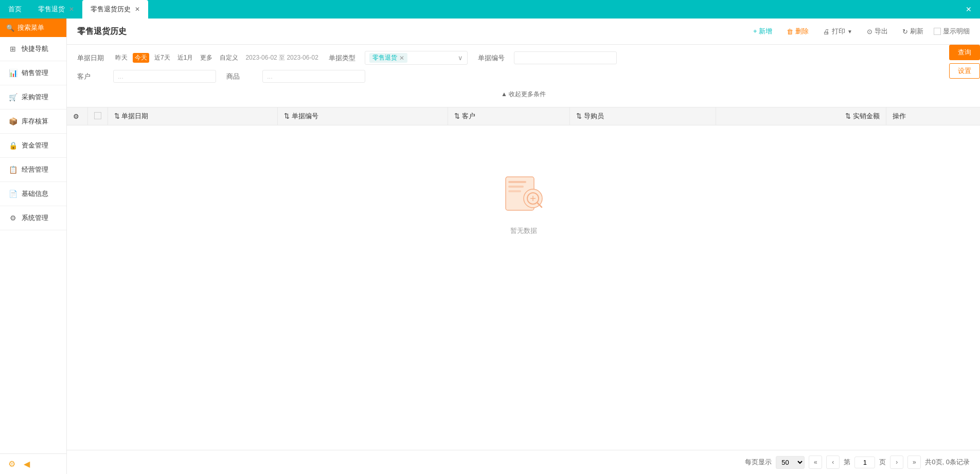 This screenshot has width=980, height=474. Describe the element at coordinates (833, 462) in the screenshot. I see `prev-page-icon: ‹` at that location.